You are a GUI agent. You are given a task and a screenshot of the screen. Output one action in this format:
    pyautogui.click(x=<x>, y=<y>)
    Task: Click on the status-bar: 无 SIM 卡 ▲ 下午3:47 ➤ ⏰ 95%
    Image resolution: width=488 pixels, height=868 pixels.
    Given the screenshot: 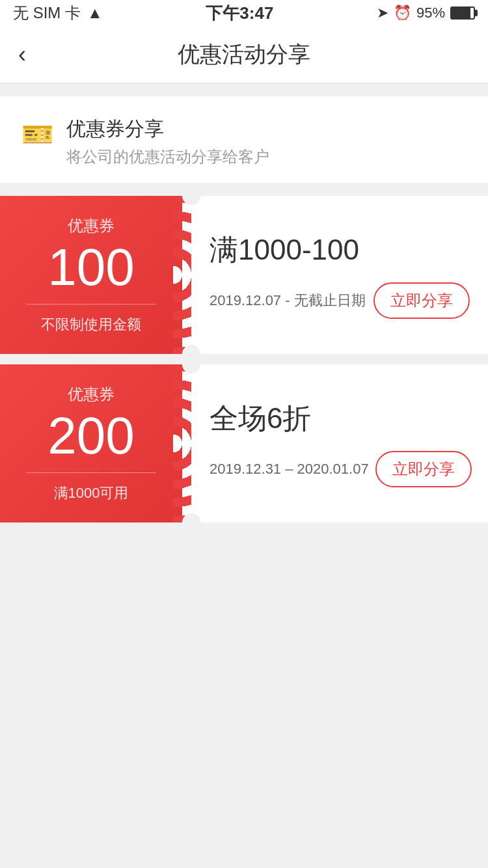 What is the action you would take?
    pyautogui.click(x=244, y=13)
    